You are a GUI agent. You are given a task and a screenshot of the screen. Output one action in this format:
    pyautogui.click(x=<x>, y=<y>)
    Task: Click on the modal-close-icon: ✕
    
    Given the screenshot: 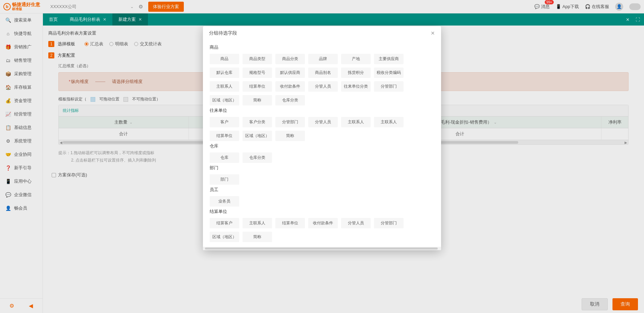 What is the action you would take?
    pyautogui.click(x=433, y=33)
    